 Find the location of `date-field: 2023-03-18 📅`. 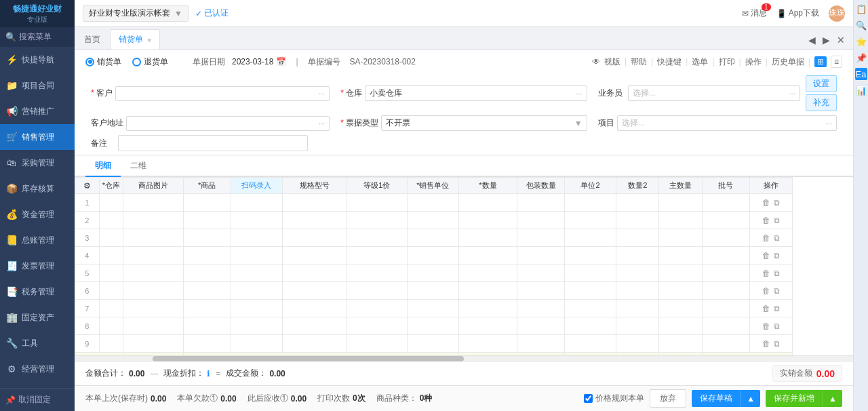

date-field: 2023-03-18 📅 is located at coordinates (259, 62).